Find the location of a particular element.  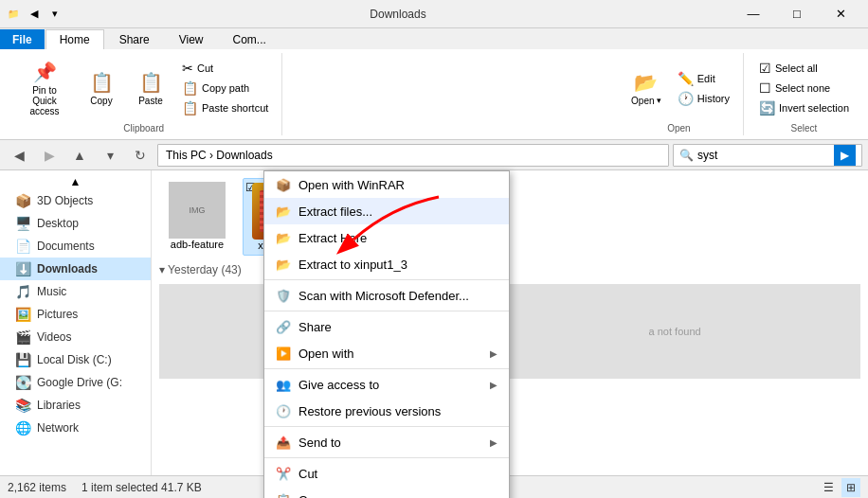

ctx-cut-icon: ✂️ is located at coordinates (283, 473).